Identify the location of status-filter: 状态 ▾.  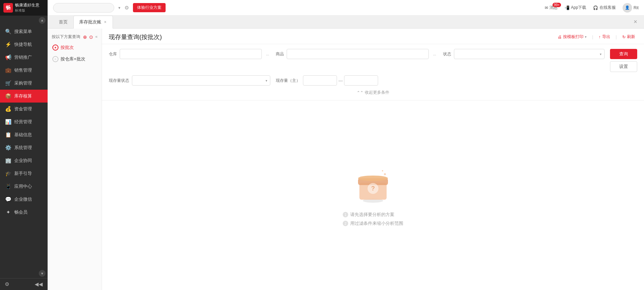
(524, 54).